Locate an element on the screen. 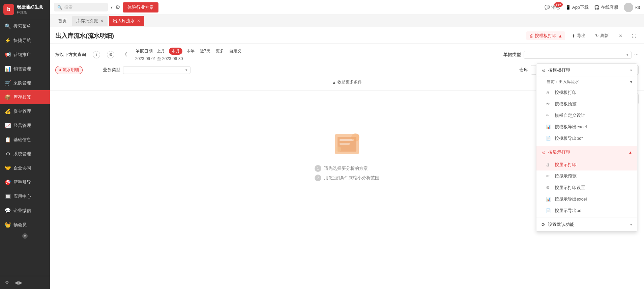 This screenshot has height=289, width=644. search-placeholder-text: 搜索 is located at coordinates (68, 7).